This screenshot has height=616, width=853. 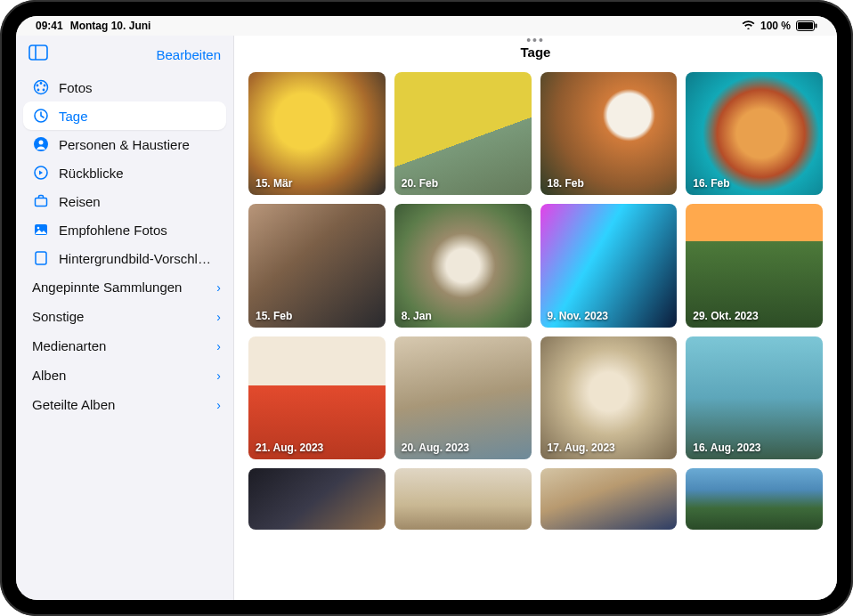 I want to click on sidebar-item-label: Hintergrundbild-Vorschläge, so click(x=138, y=258).